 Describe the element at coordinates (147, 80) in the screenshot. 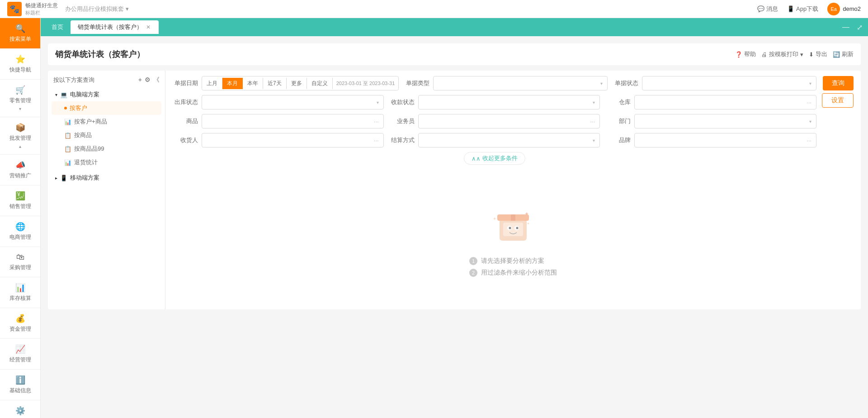

I see `settings-scheme-btn: ⚙` at that location.